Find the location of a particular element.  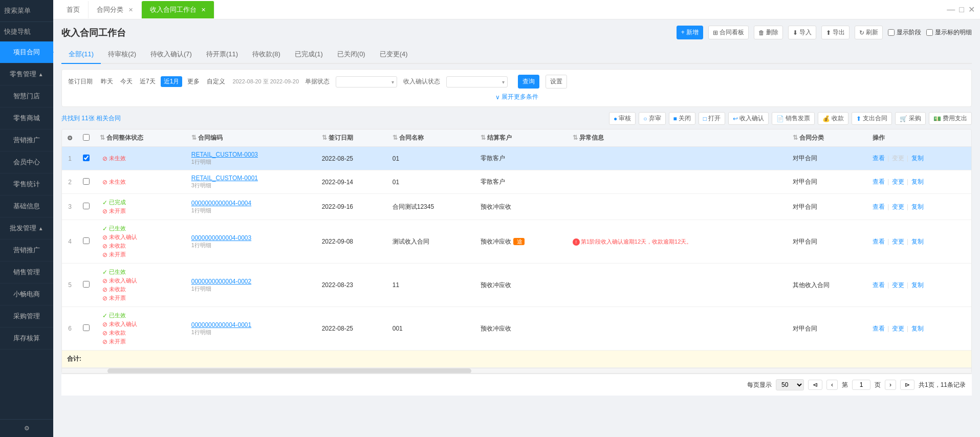

sidebar-item-wholesale-mgmt: 批发管理 ▲ is located at coordinates (27, 228).